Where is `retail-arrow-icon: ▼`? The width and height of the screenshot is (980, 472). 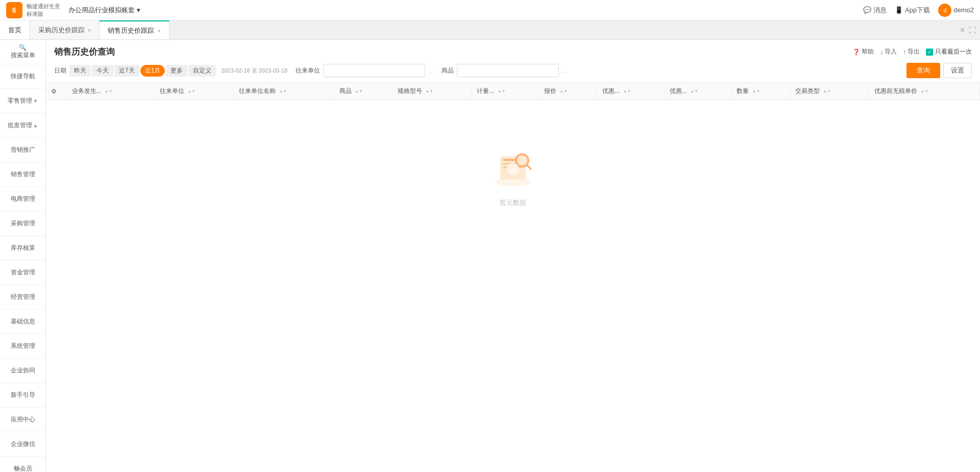
retail-arrow-icon: ▼ is located at coordinates (36, 101).